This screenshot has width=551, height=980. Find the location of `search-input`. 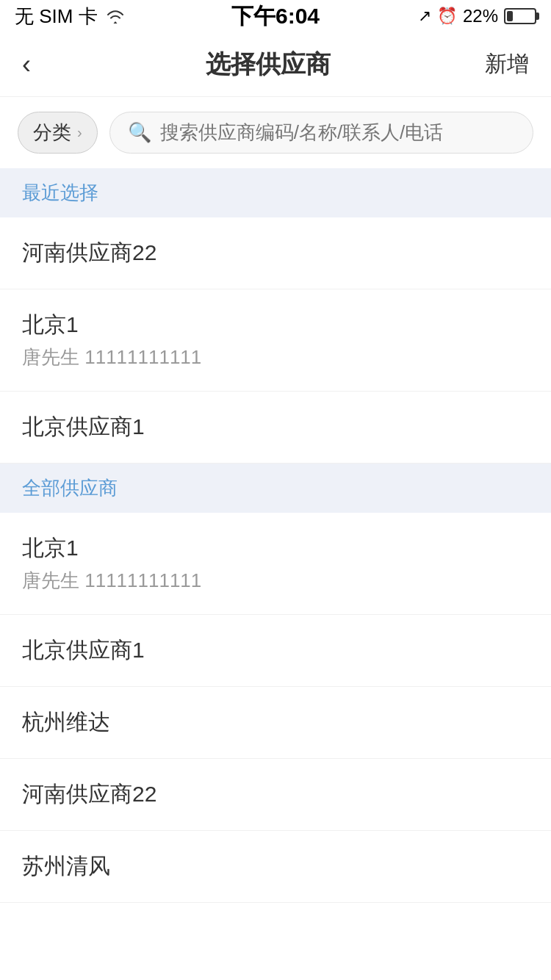

search-input is located at coordinates (338, 132).